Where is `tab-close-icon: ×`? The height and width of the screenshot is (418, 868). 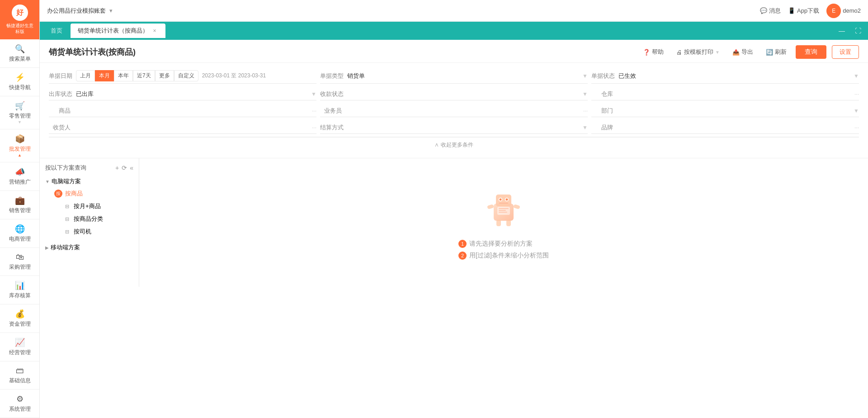
tab-close-icon: × is located at coordinates (155, 31).